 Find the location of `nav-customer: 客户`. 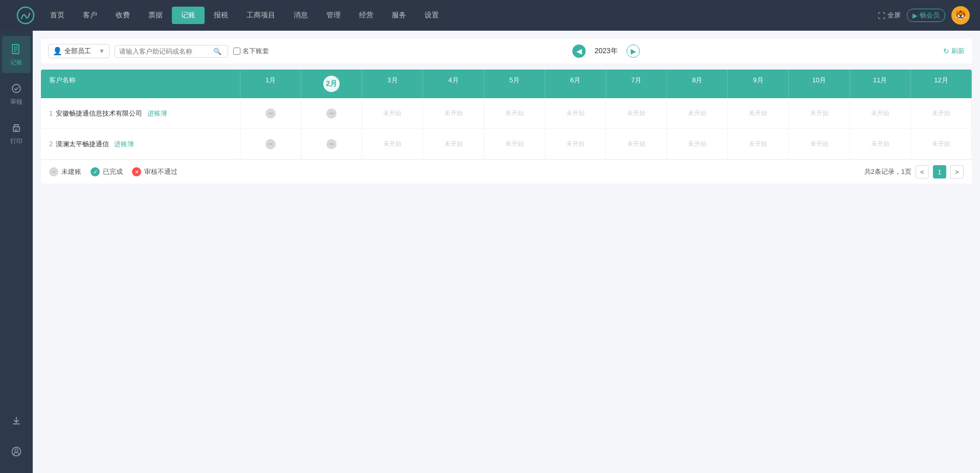

nav-customer: 客户 is located at coordinates (90, 15).